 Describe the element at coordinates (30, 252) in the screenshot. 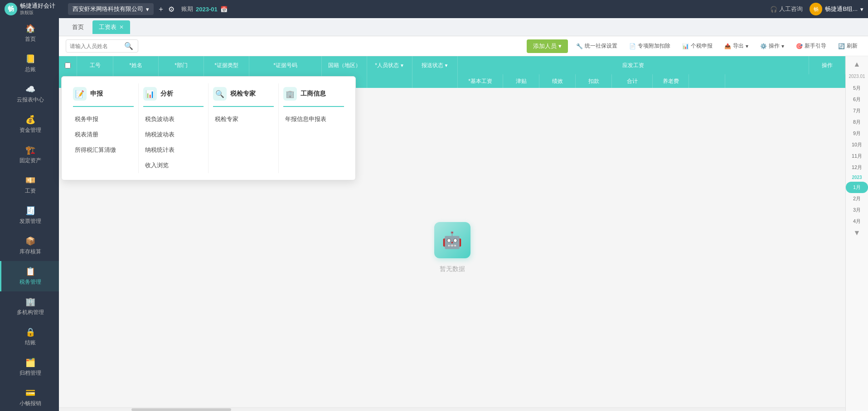

I see `sidebar-label-inventory: 库存核算` at that location.